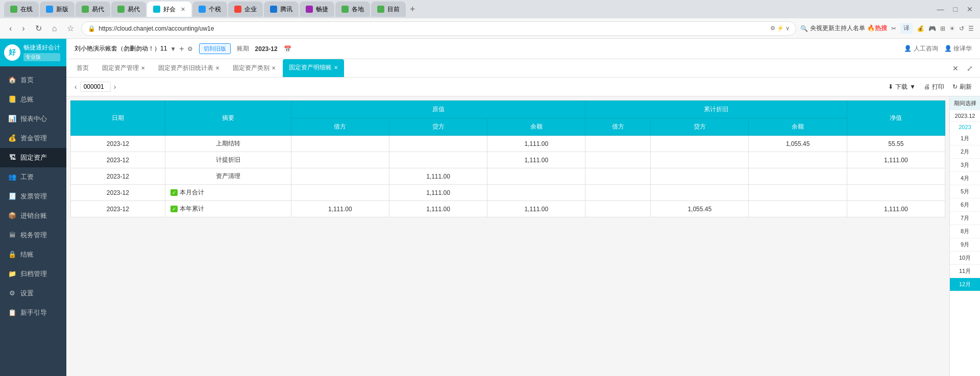  What do you see at coordinates (55, 29) in the screenshot?
I see `home-button: ⌂` at bounding box center [55, 29].